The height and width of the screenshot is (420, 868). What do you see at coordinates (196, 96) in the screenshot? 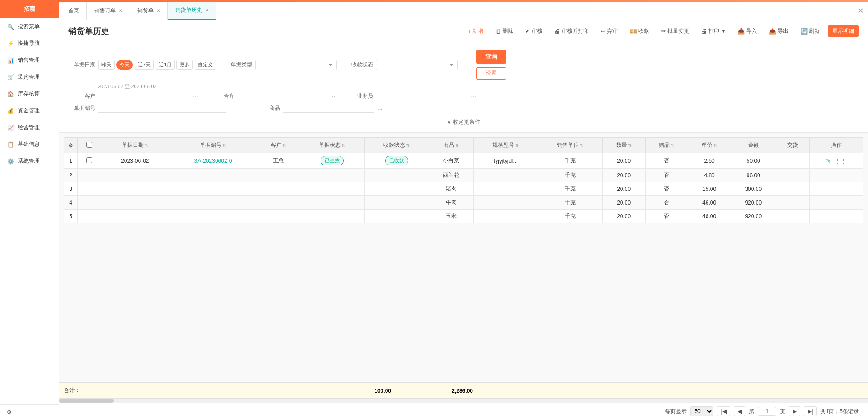
I see `customer-dots: ···` at bounding box center [196, 96].